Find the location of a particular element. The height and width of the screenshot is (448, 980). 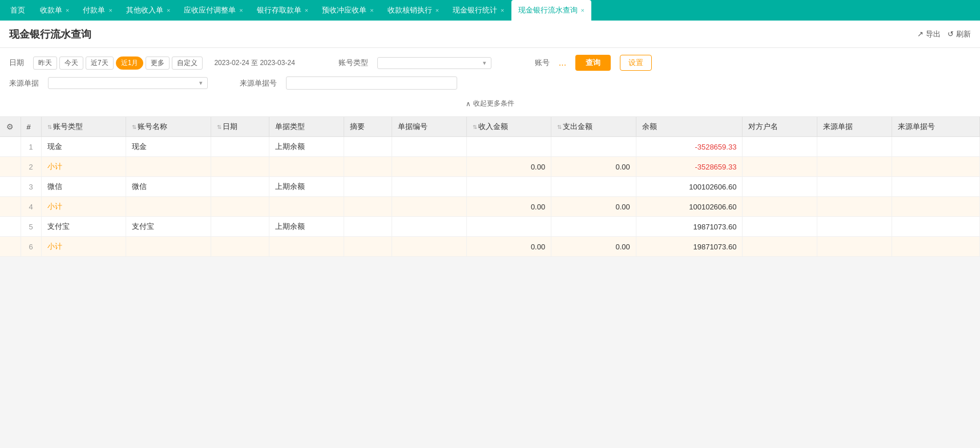

nav-receipt-label: 收款单 is located at coordinates (51, 10).